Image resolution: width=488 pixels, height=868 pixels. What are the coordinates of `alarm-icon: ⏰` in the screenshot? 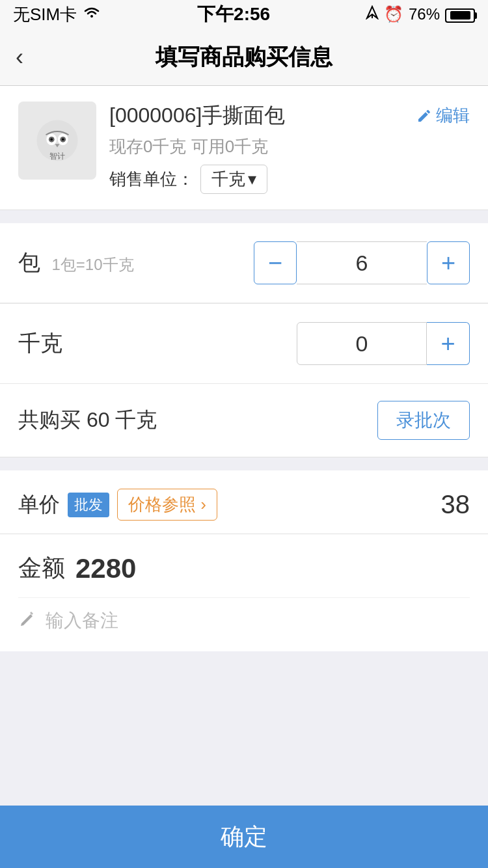 It's located at (394, 14).